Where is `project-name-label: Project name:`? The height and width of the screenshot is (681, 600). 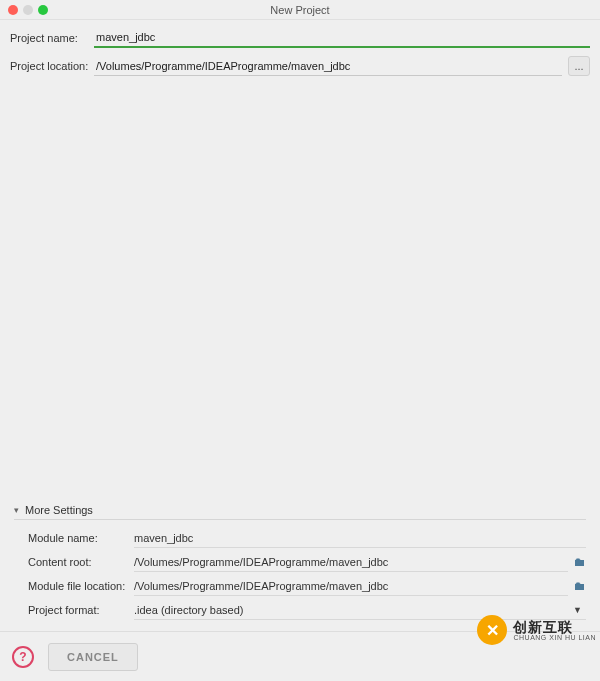 project-name-label: Project name: is located at coordinates (52, 38).